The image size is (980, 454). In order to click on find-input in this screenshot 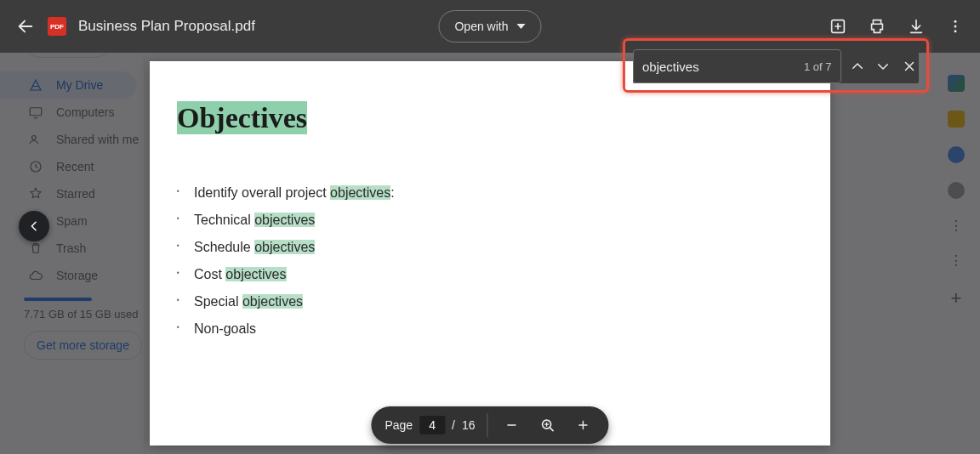, I will do `click(723, 66)`.